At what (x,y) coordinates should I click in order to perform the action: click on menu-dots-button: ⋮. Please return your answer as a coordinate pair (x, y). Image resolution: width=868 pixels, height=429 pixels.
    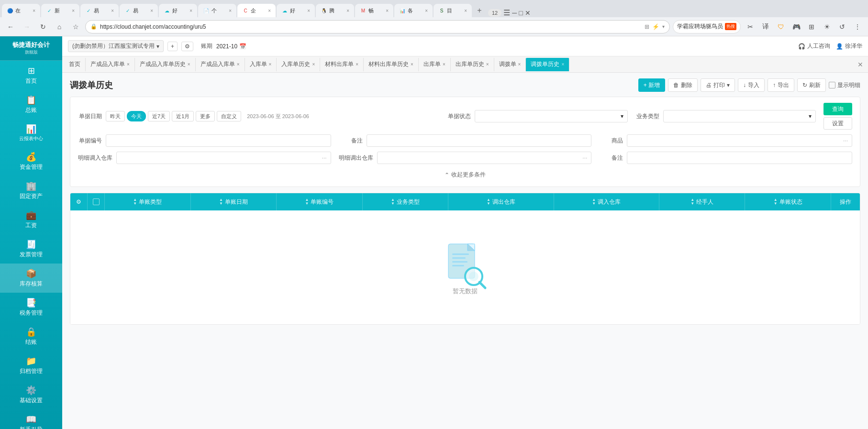
    Looking at the image, I should click on (857, 27).